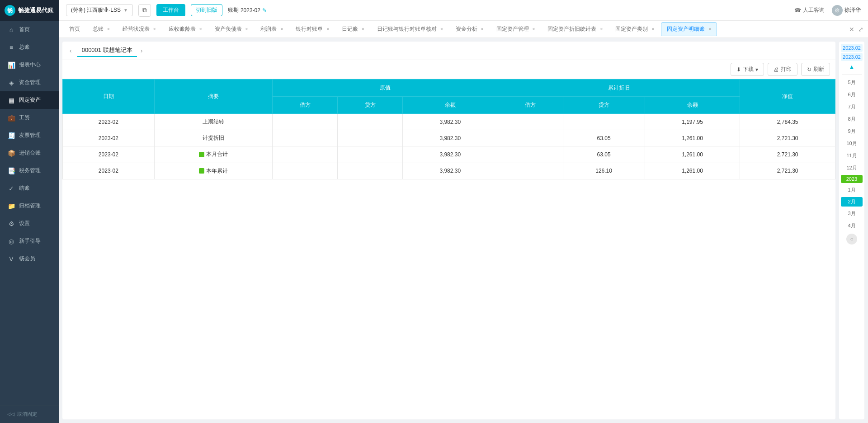  I want to click on sidebar-item-tax: 📑 税务管理, so click(29, 171).